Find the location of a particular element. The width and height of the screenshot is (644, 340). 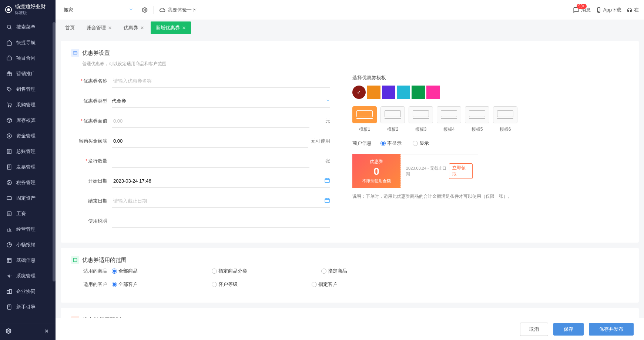

radio-scope: 指定商品 is located at coordinates (334, 271).